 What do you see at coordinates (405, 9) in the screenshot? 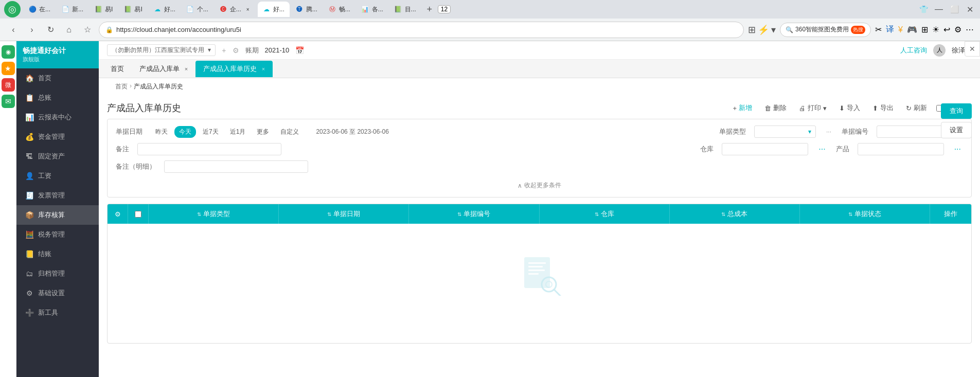
I see `tab-11: 📗 目...` at bounding box center [405, 9].